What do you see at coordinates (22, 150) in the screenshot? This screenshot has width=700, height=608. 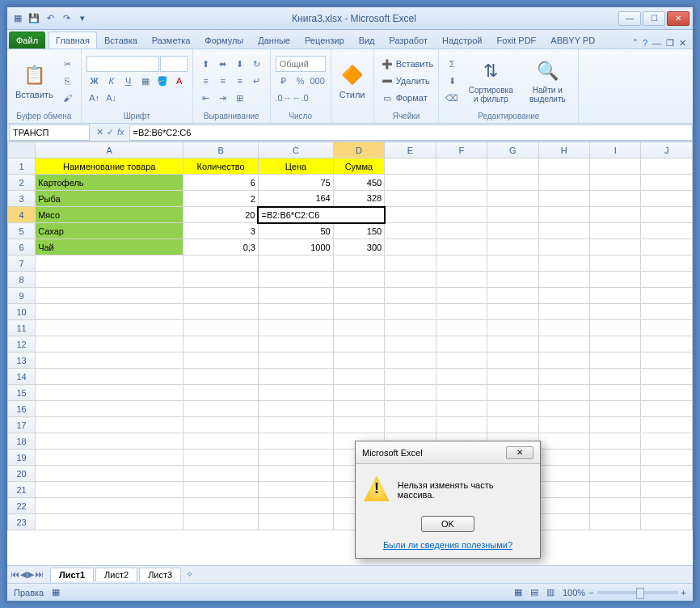 I see `select-all-corner` at bounding box center [22, 150].